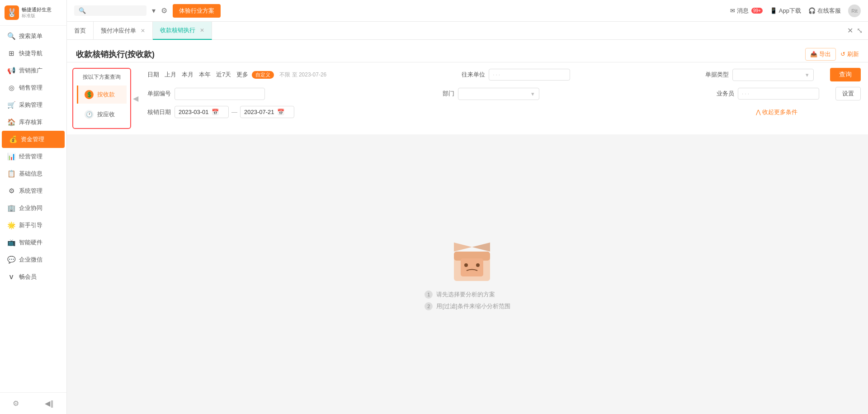  I want to click on date-preset-this-month: 本月, so click(188, 75).